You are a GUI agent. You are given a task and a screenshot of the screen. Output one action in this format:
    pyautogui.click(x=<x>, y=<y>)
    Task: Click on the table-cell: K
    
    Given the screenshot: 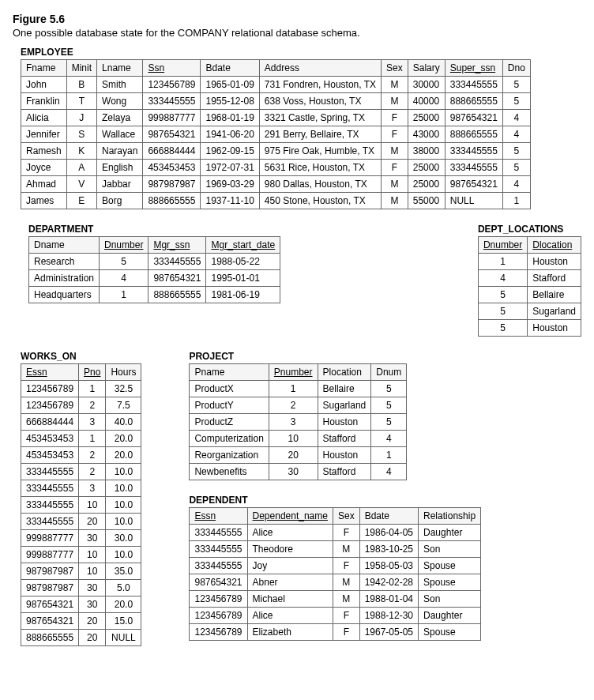 What is the action you would take?
    pyautogui.click(x=81, y=152)
    